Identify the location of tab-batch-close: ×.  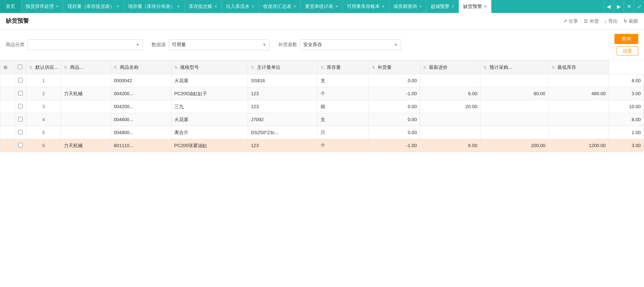
(216, 6).